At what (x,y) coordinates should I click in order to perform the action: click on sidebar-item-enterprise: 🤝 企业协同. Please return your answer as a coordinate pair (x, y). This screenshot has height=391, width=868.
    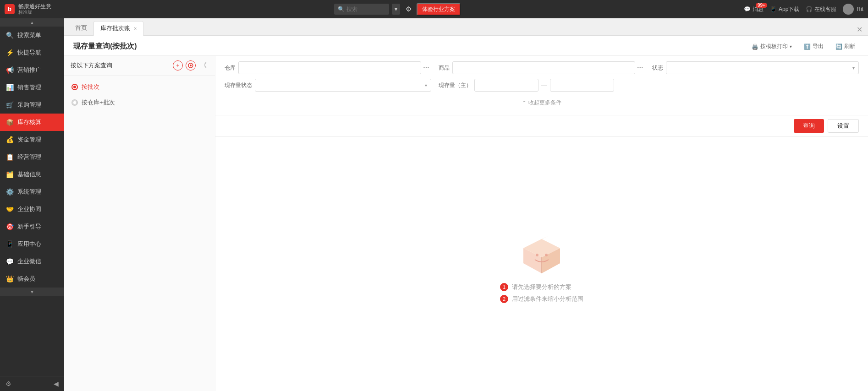
    Looking at the image, I should click on (32, 209).